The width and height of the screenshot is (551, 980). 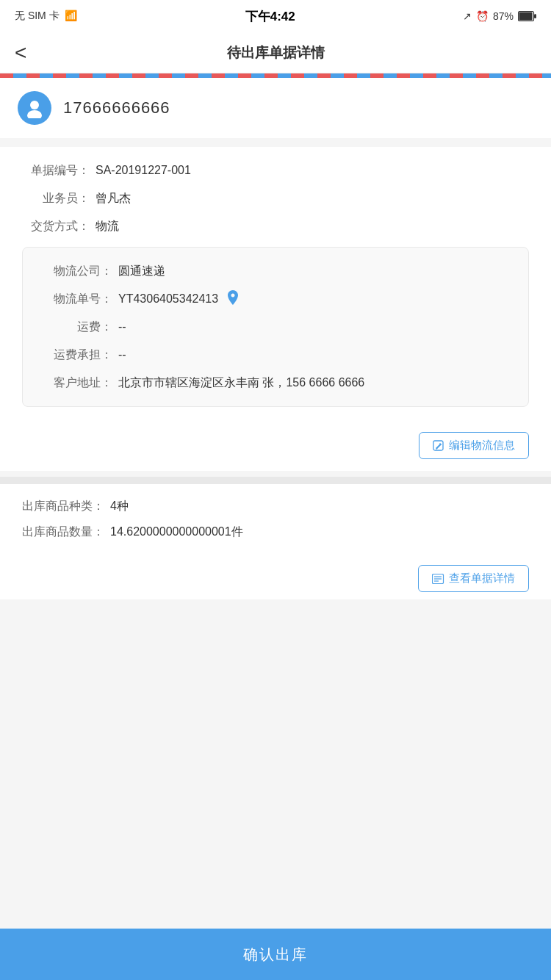 What do you see at coordinates (46, 16) in the screenshot?
I see `status-left: 无 SIM 卡 📶` at bounding box center [46, 16].